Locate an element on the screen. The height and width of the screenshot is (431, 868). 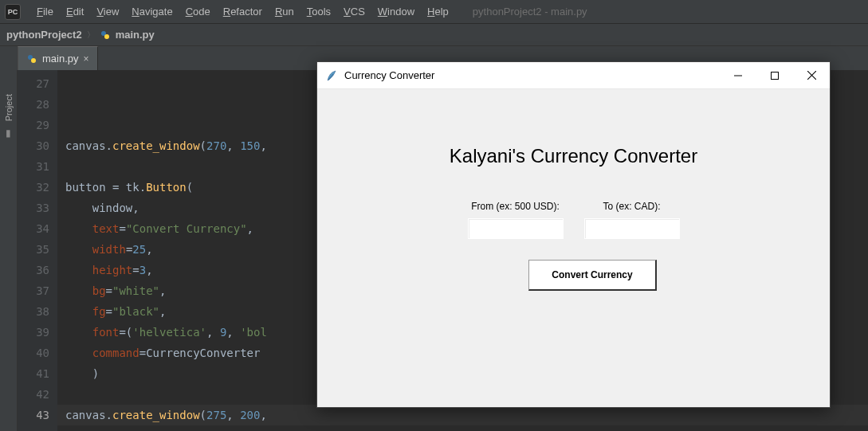
menu-file: File is located at coordinates (45, 11).